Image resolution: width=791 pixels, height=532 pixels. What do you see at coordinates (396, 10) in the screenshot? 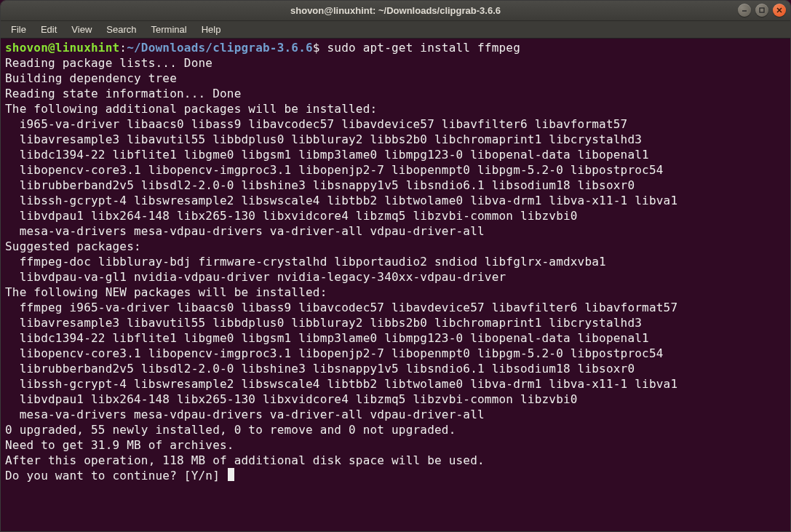
I see `window-title: shovon@linuxhint: ~/Downloads/clipgrab-3…` at bounding box center [396, 10].